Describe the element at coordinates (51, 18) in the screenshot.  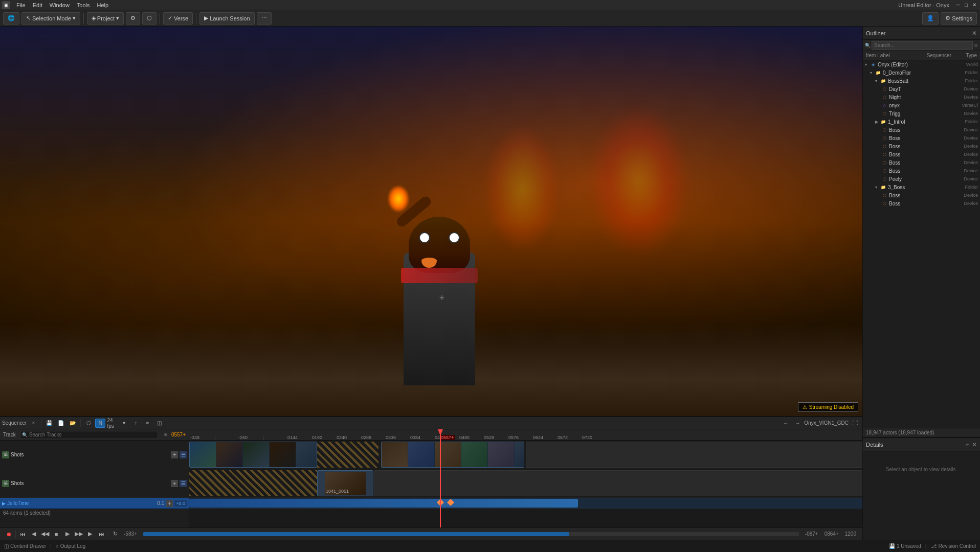
I see `selection-mode-btn: ↖ Selection Mode ▾` at that location.